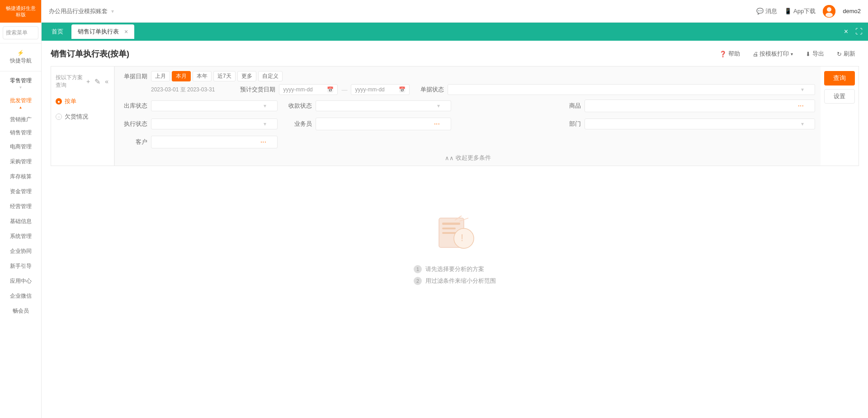 The height and width of the screenshot is (418, 868). I want to click on export-button: ⬇ 导出, so click(815, 54).